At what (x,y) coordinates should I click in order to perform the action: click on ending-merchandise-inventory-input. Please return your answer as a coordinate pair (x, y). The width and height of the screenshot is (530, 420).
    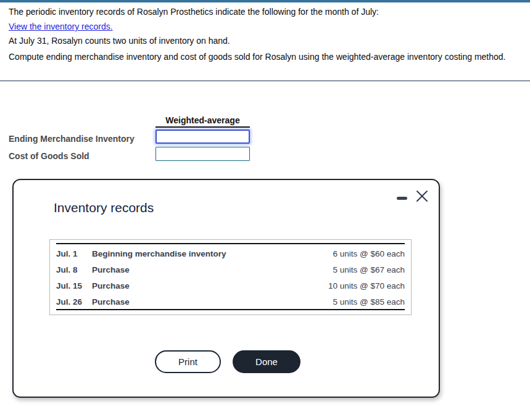
    Looking at the image, I should click on (202, 137).